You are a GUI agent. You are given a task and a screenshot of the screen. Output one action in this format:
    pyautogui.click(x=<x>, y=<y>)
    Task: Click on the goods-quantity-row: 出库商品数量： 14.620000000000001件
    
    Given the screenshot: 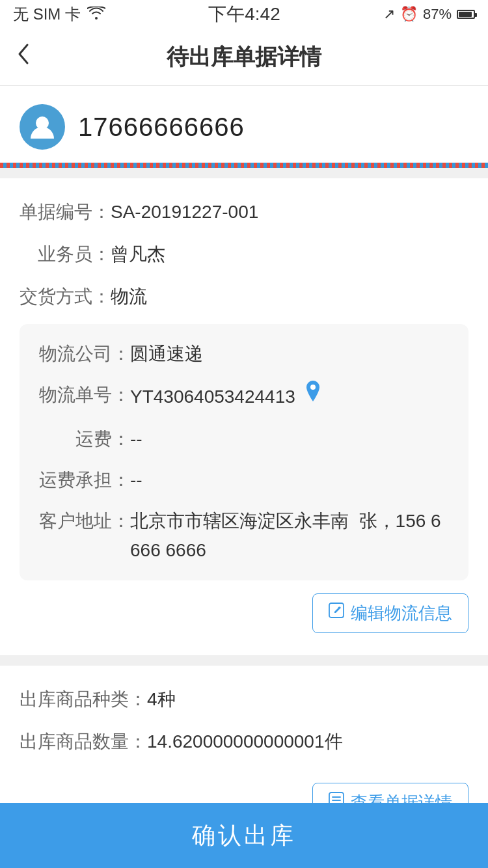 What is the action you would take?
    pyautogui.click(x=244, y=742)
    